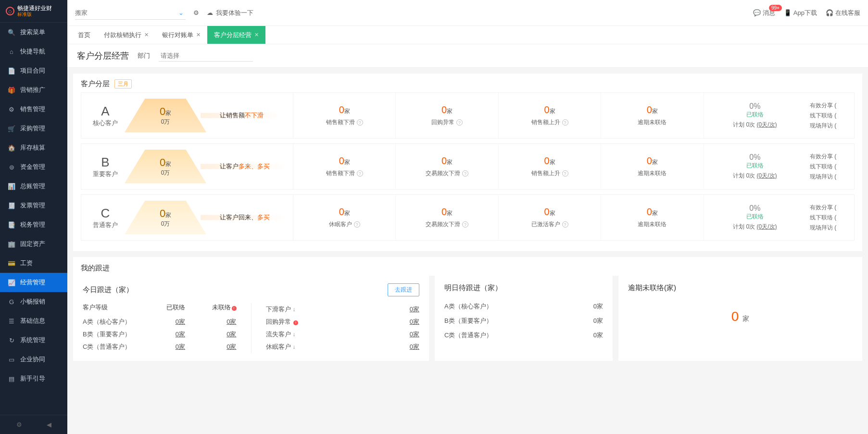 This screenshot has height=434, width=868. Describe the element at coordinates (34, 359) in the screenshot. I see `sidebar-item-17: ▭企业协同` at that location.